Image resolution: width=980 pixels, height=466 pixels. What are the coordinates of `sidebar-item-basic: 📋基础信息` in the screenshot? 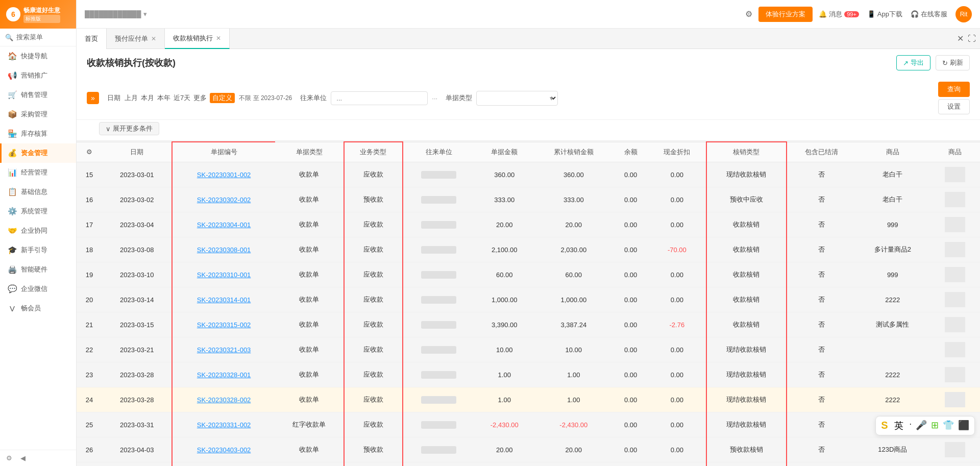 It's located at (38, 192).